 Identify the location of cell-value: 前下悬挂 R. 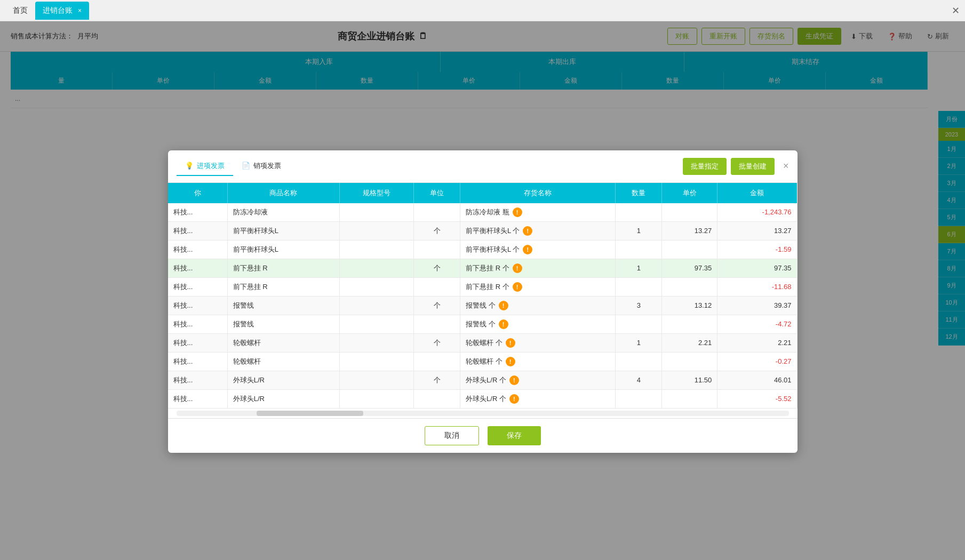
(283, 268).